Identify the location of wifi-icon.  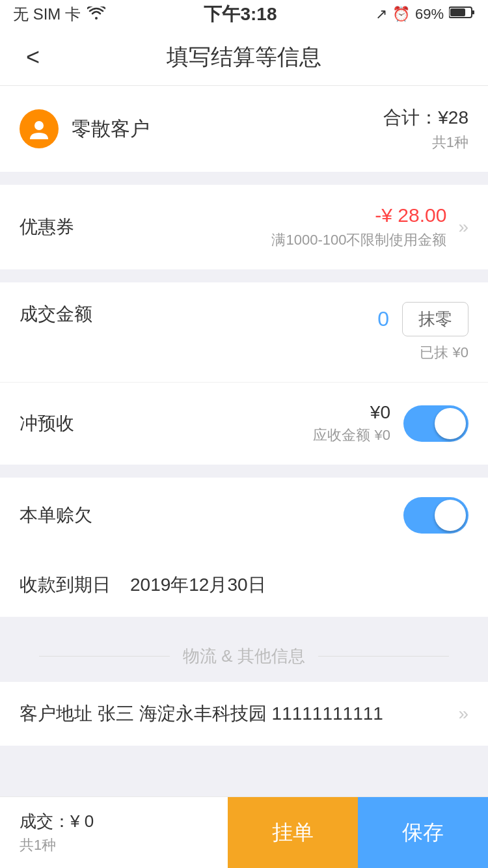
(96, 14).